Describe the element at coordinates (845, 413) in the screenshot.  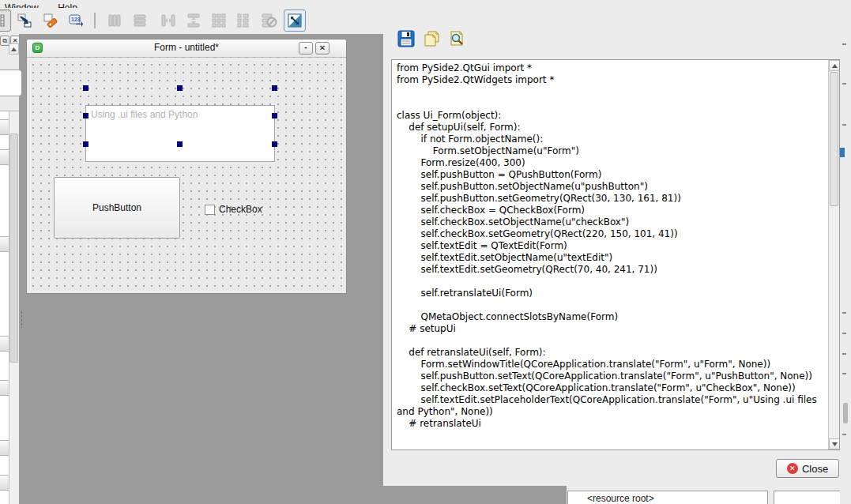
I see `scrollbar-thumb` at that location.